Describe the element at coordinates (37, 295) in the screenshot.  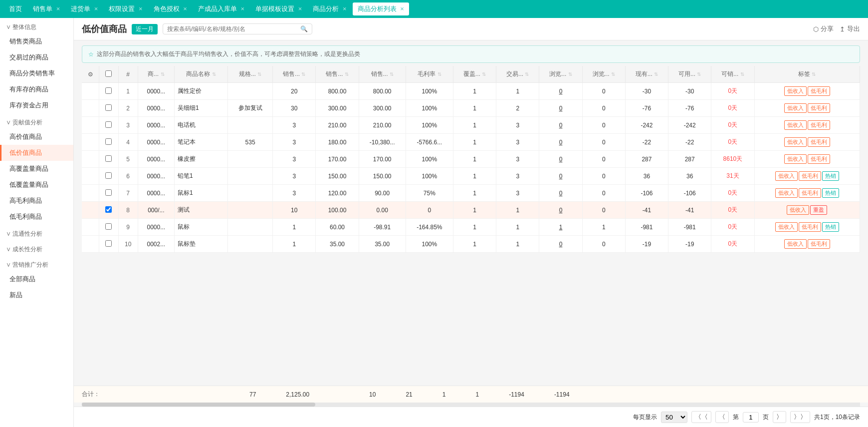
I see `sidebar-item-new-goods: 新品` at that location.